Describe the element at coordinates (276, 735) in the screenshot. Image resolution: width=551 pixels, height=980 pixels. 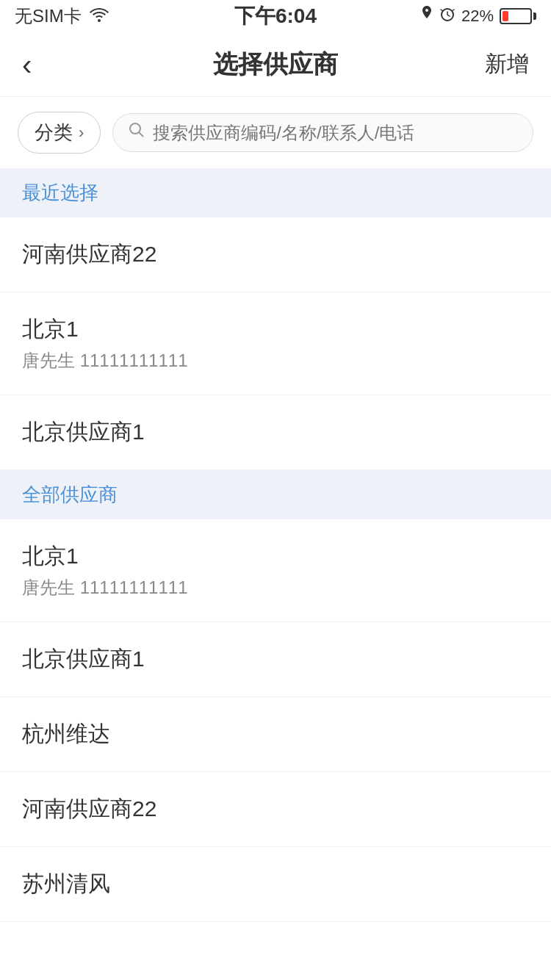
I see `item-name: 杭州维达` at that location.